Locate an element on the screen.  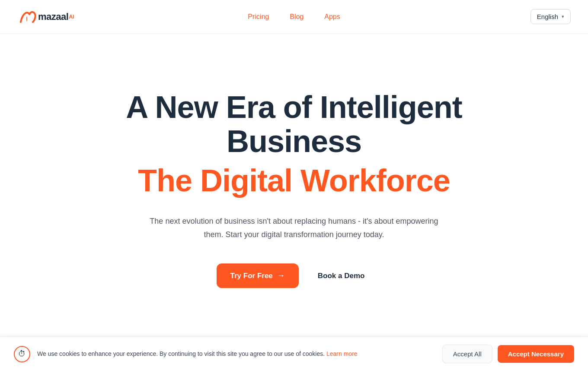
nav-pricing: Pricing is located at coordinates (259, 17).